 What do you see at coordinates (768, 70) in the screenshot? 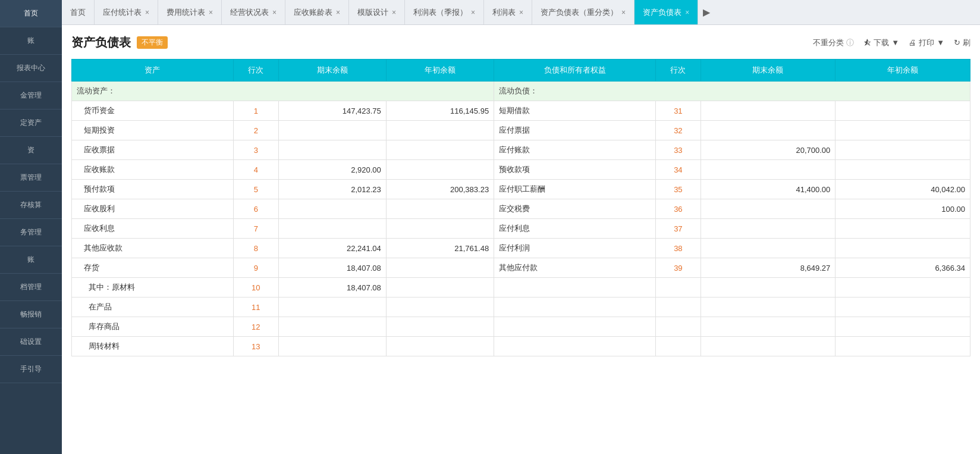
I see `col-header-end-balance2: 期末余额` at bounding box center [768, 70].